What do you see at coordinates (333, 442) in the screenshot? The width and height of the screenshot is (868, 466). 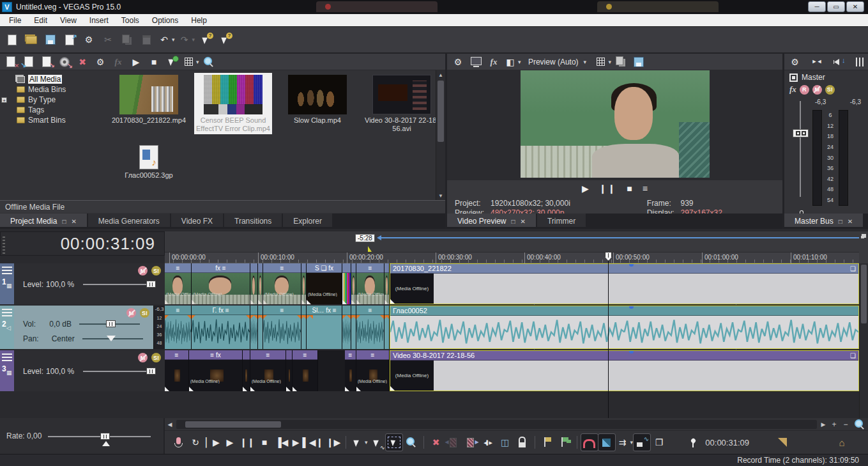 I see `next-frame-button: ❙▶` at bounding box center [333, 442].